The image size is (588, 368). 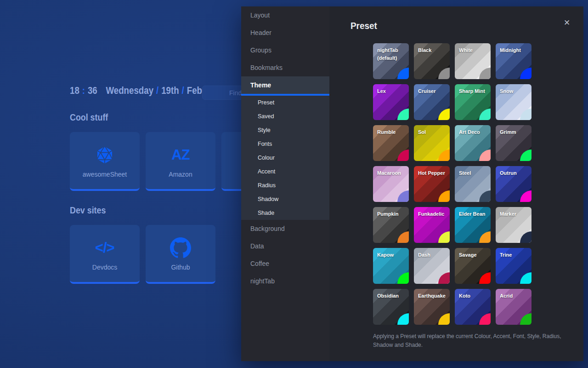 What do you see at coordinates (285, 50) in the screenshot?
I see `sidebar-item-groups: Groups` at bounding box center [285, 50].